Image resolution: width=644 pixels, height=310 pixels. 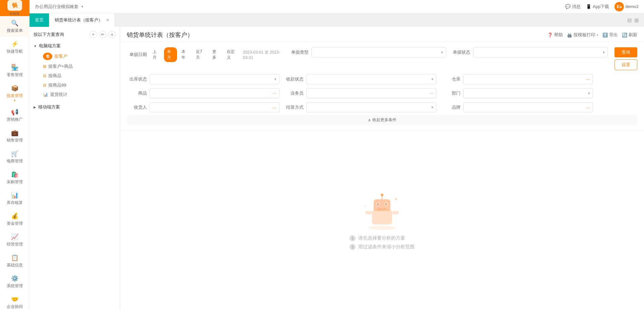 What do you see at coordinates (379, 52) in the screenshot?
I see `order-type-select: ▾` at bounding box center [379, 52].